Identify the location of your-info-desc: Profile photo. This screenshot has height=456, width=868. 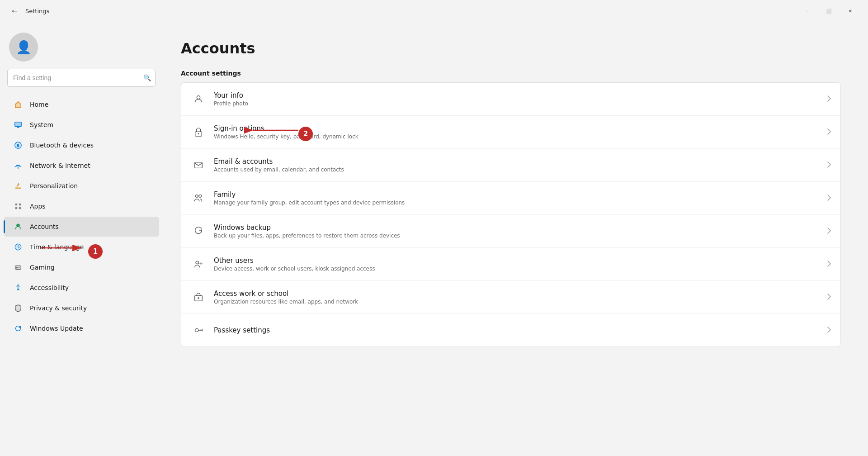
(520, 104).